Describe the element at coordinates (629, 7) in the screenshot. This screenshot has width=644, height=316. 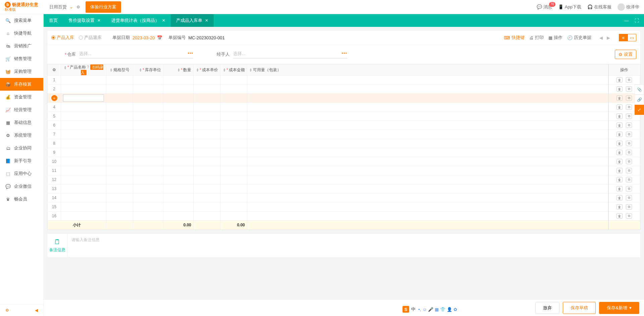
I see `user-menu: 徐泽华` at that location.